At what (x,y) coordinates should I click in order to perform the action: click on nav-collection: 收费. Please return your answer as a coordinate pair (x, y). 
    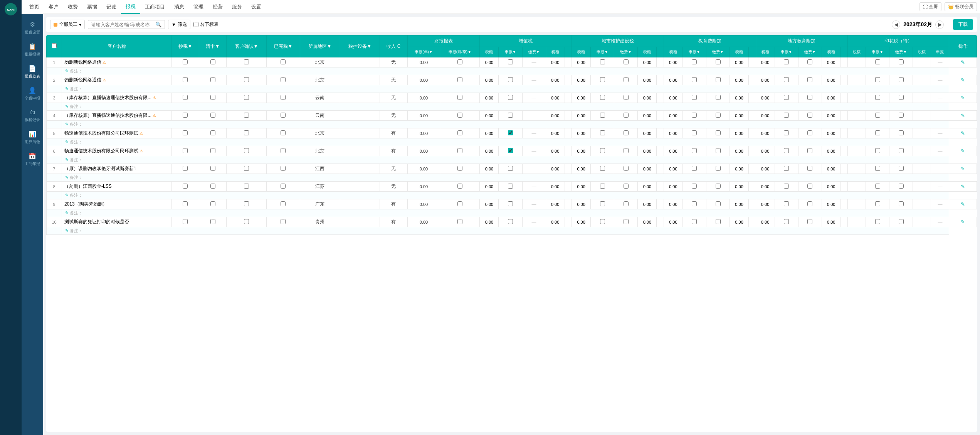
    Looking at the image, I should click on (73, 7).